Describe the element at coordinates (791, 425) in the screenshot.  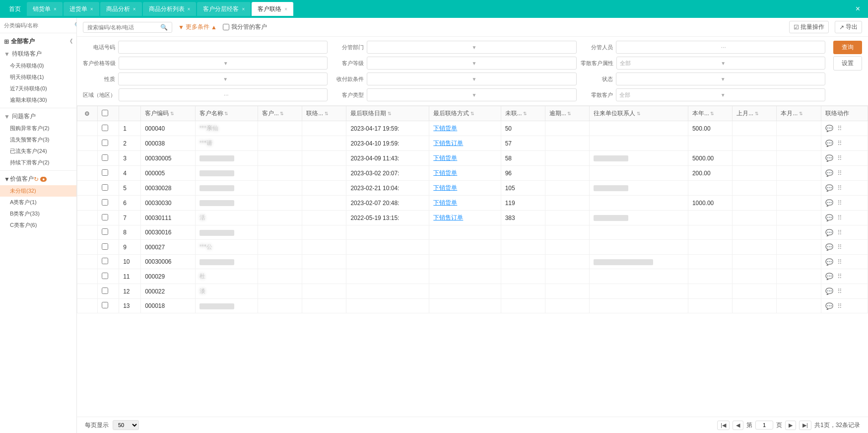
I see `page-next-button: ▶` at that location.